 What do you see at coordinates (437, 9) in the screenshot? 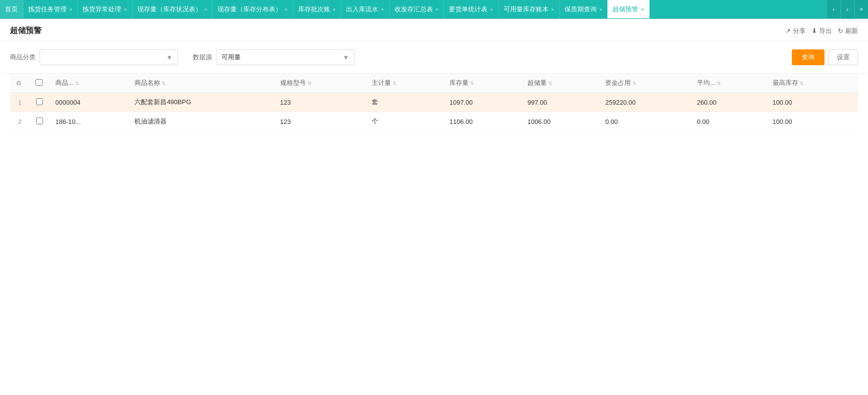
I see `close-tab-7: ×` at bounding box center [437, 9].